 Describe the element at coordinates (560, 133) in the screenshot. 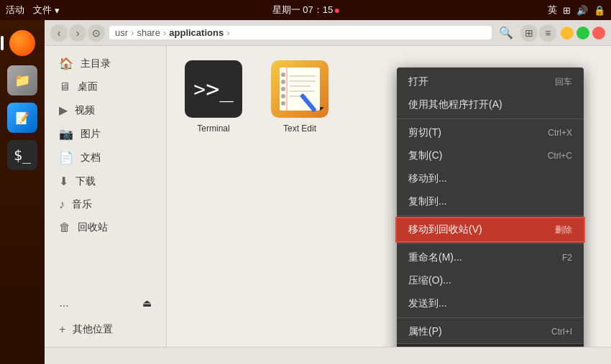

I see `ctx-cut-shortcut: Ctrl+X` at that location.